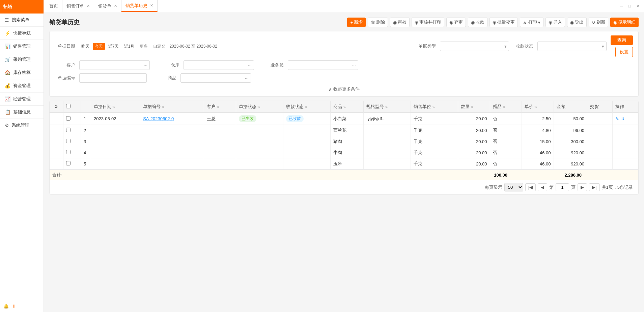 Image resolution: width=644 pixels, height=312 pixels. I want to click on staff-dots: ···, so click(354, 66).